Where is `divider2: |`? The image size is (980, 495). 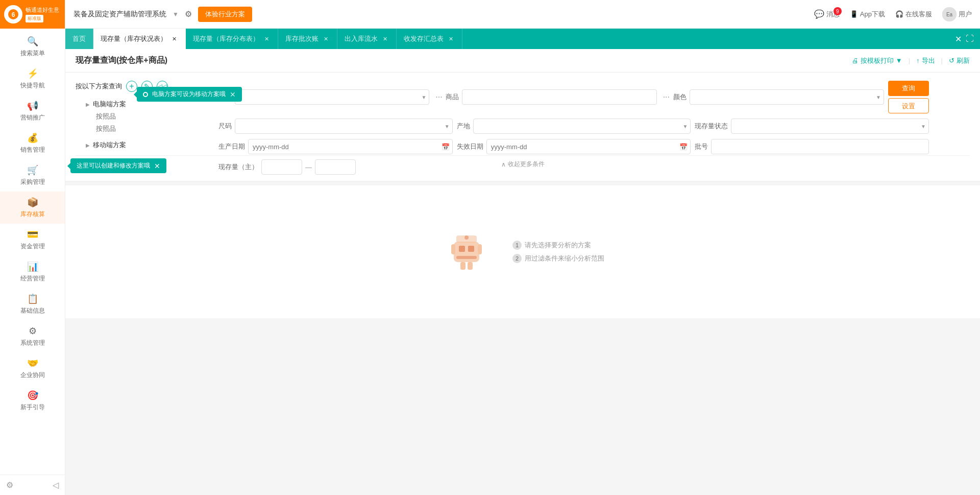
divider2: | is located at coordinates (942, 60).